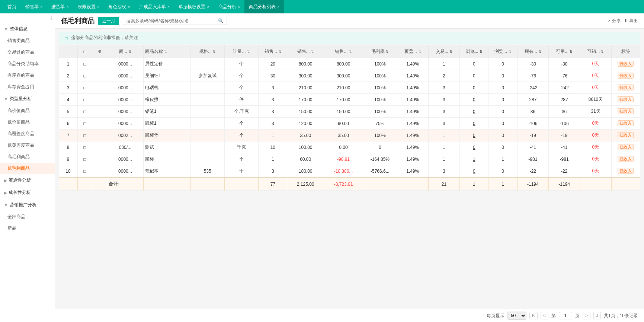  I want to click on nav-sales-order: 销售单 ×, so click(34, 7).